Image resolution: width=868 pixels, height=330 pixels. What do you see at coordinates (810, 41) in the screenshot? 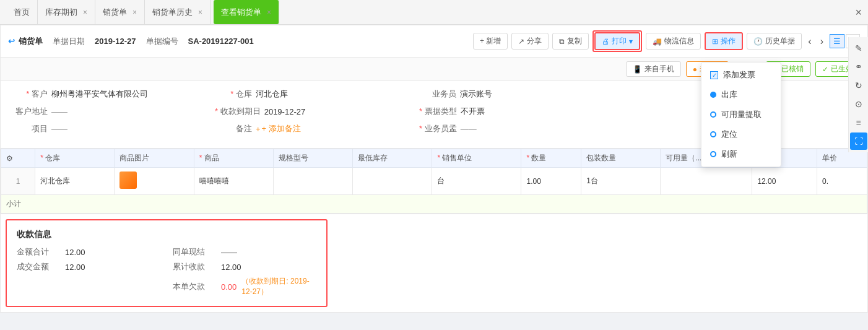
I see `nav-prev: ‹` at bounding box center [810, 41].